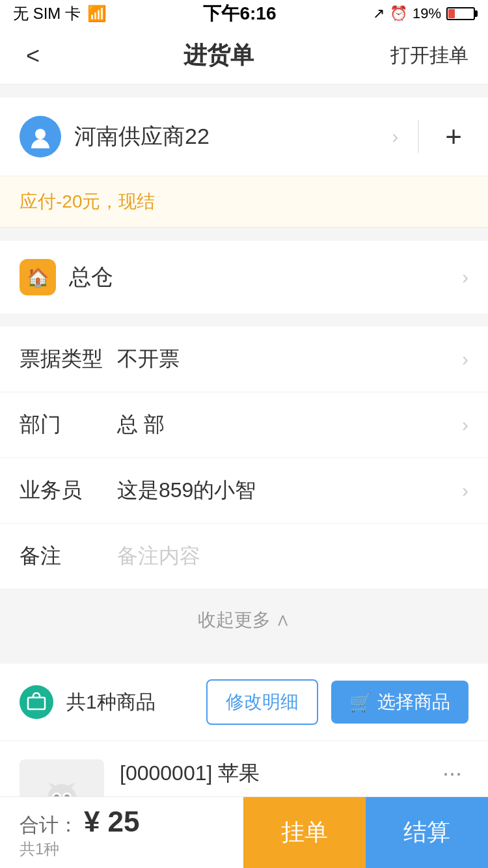  What do you see at coordinates (465, 359) in the screenshot?
I see `invoice-chevron-icon: ›` at bounding box center [465, 359].